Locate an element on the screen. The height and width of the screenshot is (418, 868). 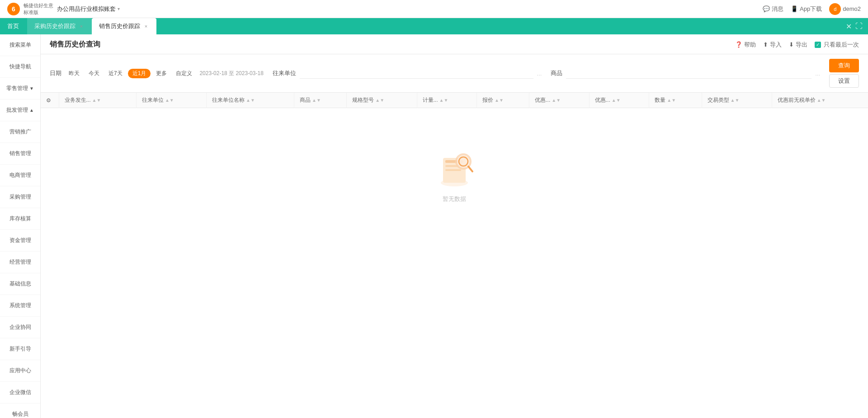
table-header-gear: ⚙ is located at coordinates (50, 100).